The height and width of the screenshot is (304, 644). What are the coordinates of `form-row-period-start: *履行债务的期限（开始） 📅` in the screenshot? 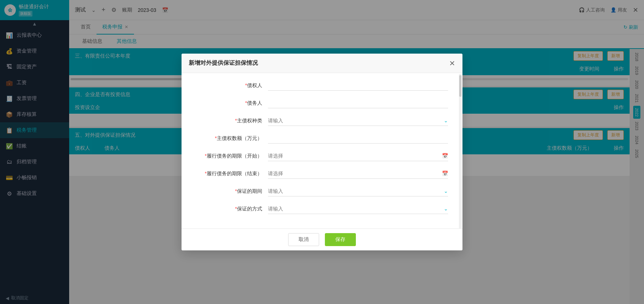 It's located at (322, 156).